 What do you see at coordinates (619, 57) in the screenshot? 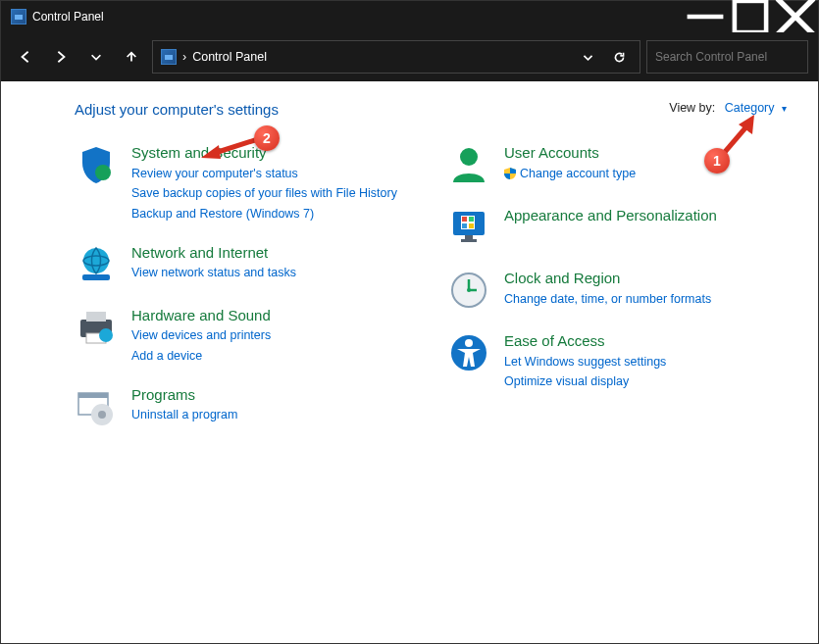
I see `refresh-button` at bounding box center [619, 57].